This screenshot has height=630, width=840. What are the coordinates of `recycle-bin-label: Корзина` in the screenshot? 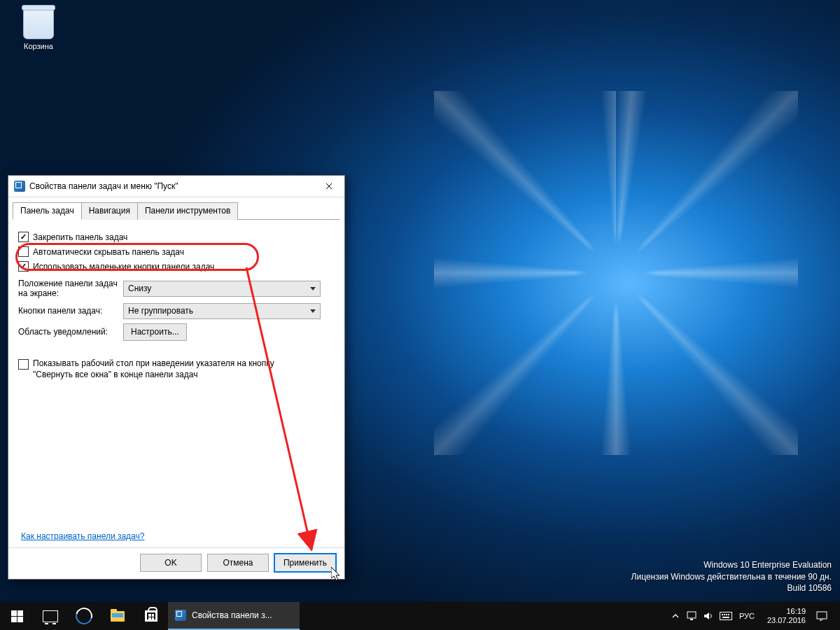 It's located at (38, 46).